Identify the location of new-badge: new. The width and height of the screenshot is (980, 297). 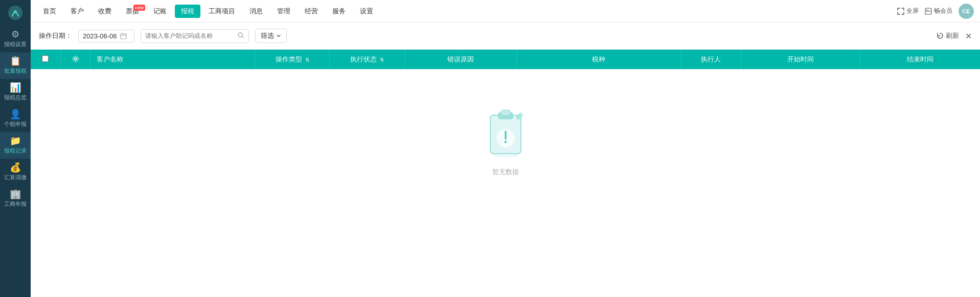
(139, 8).